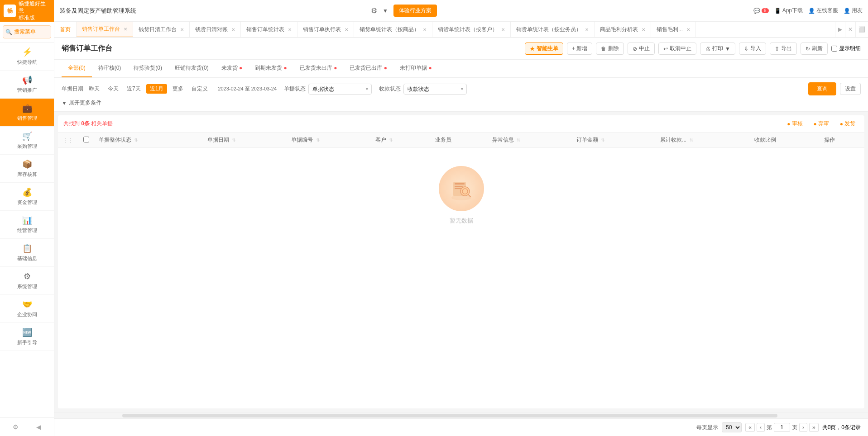 The height and width of the screenshot is (436, 868). I want to click on add-button: + 新增, so click(580, 49).